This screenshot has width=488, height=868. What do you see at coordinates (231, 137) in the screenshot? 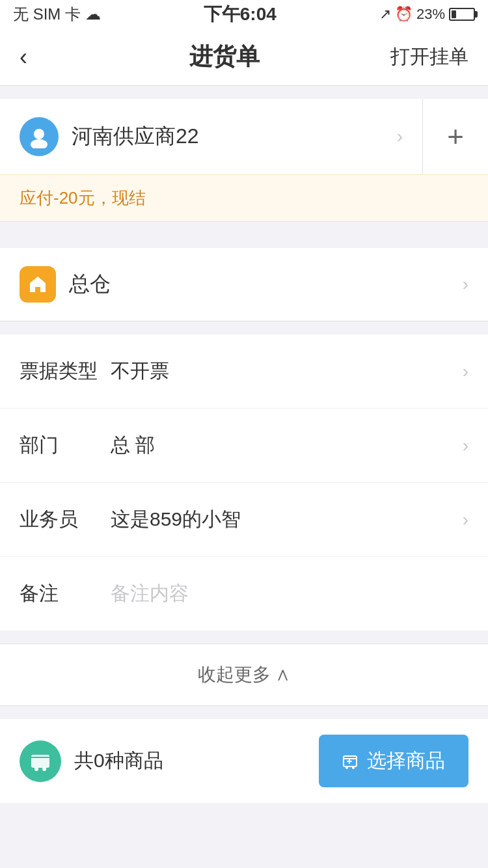
I see `supplier-name: 河南供应商22` at bounding box center [231, 137].